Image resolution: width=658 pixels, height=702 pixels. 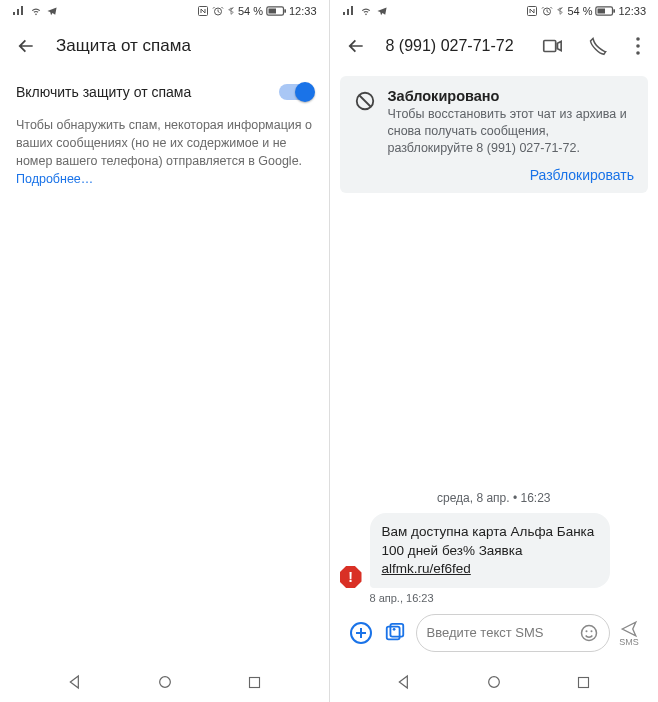 I want to click on blocked-text: Чтобы восстановить этот чат из архива и …, so click(x=512, y=132).